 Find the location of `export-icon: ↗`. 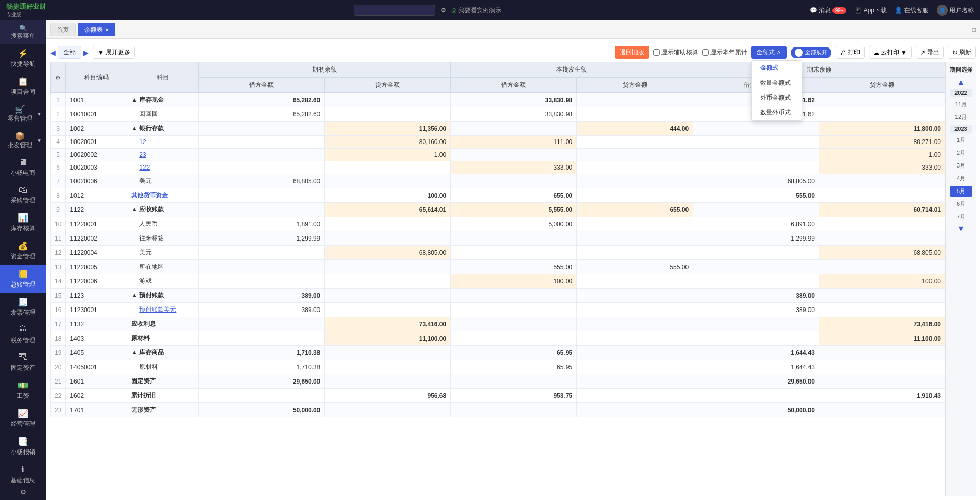

export-icon: ↗ is located at coordinates (923, 53).